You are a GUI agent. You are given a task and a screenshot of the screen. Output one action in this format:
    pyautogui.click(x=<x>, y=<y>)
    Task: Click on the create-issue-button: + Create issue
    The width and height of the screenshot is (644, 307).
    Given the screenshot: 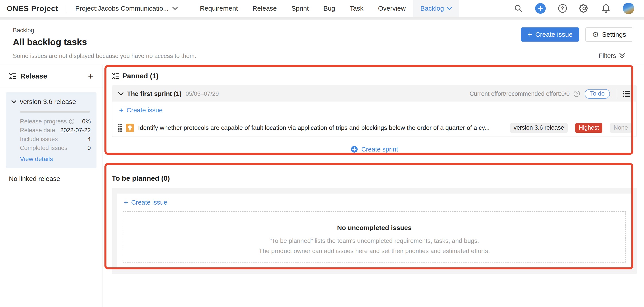 What is the action you would take?
    pyautogui.click(x=550, y=34)
    